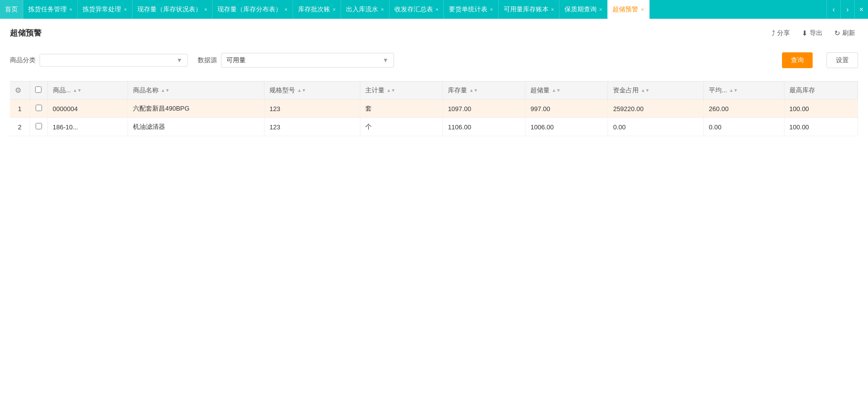 The image size is (868, 395). I want to click on nav-overstock-warning-close: ×, so click(642, 9).